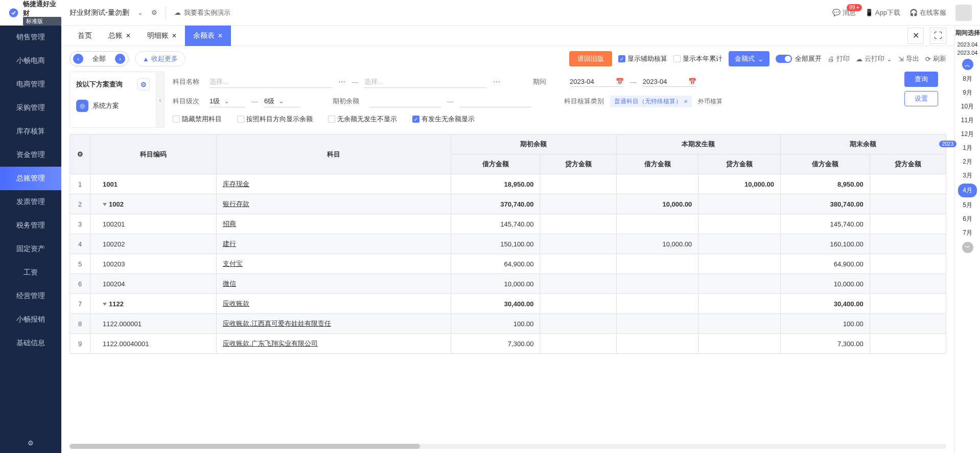 The height and width of the screenshot is (453, 980). Describe the element at coordinates (202, 13) in the screenshot. I see `demo-link: ☁ 我要看实例演示` at that location.